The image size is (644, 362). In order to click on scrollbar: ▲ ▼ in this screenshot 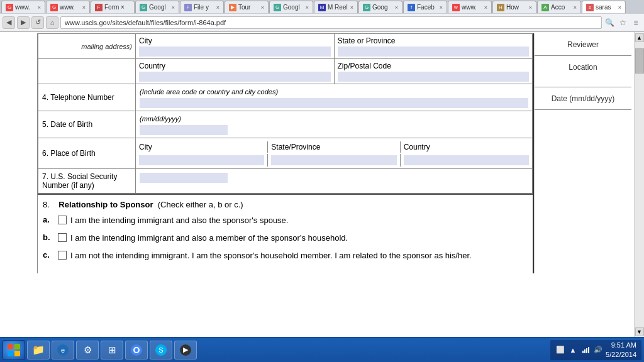, I will do `click(639, 185)`.